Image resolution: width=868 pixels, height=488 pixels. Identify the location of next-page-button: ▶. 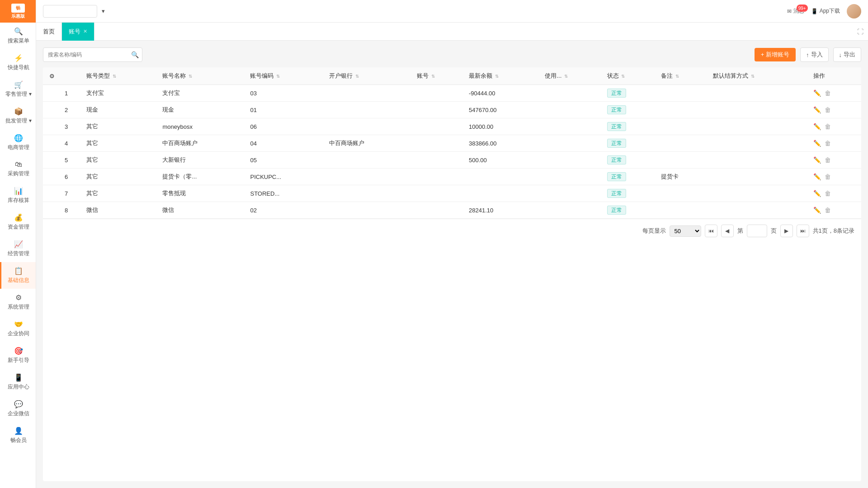
(787, 231).